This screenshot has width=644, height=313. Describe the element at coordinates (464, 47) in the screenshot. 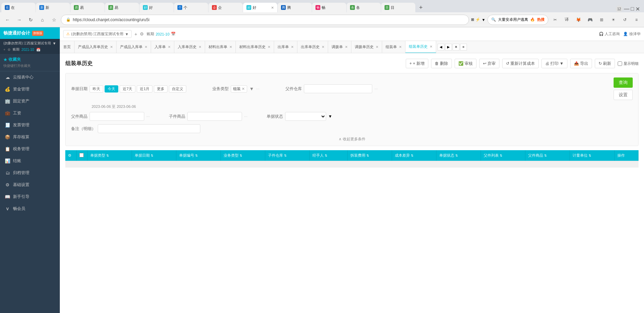

I see `tab-options: ≡` at that location.